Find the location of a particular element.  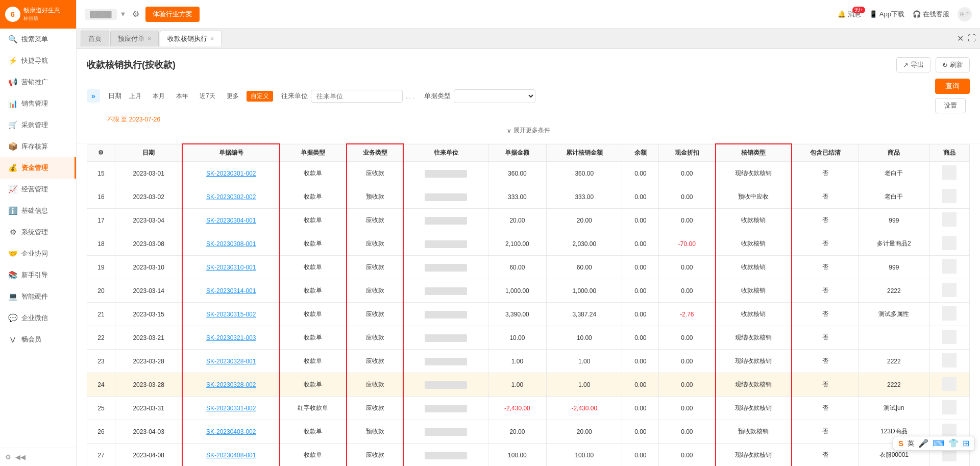

table-row: 162023-03-02SK-20230302-002收款单预收款██████3… is located at coordinates (529, 197).